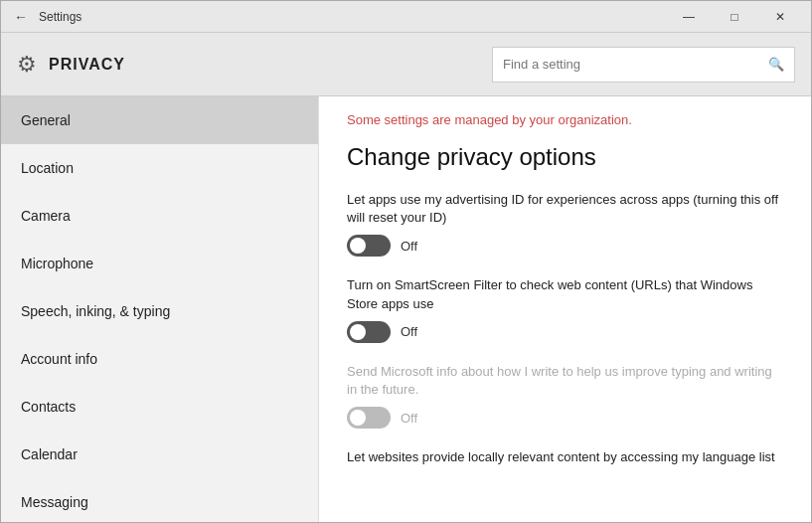  Describe the element at coordinates (48, 407) in the screenshot. I see `sidebar-label-contacts: Contacts` at that location.